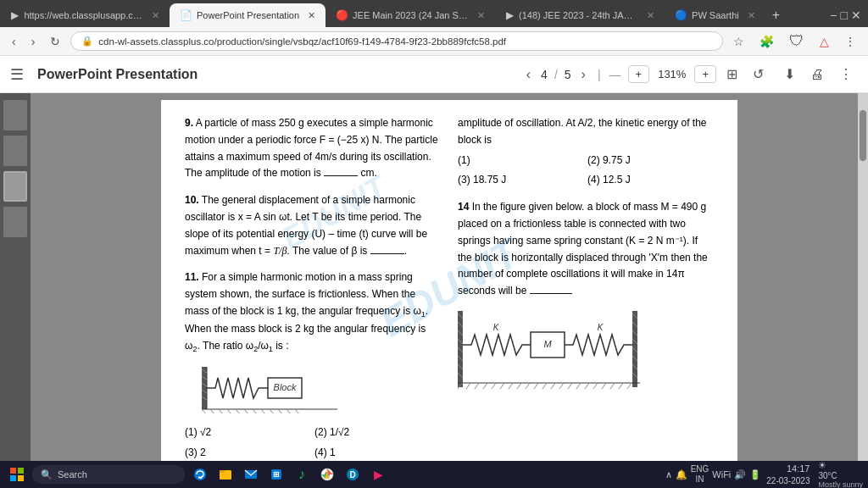  Describe the element at coordinates (797, 41) in the screenshot. I see `profile-button: 🛡` at that location.